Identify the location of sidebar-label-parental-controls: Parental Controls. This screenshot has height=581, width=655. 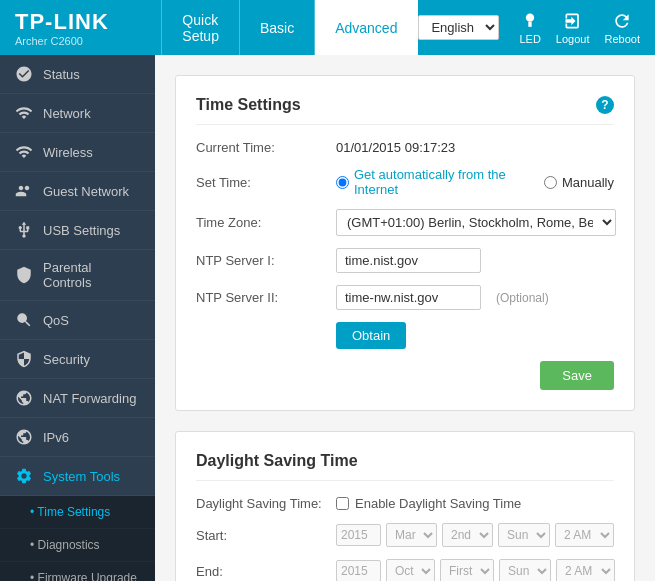
(92, 275).